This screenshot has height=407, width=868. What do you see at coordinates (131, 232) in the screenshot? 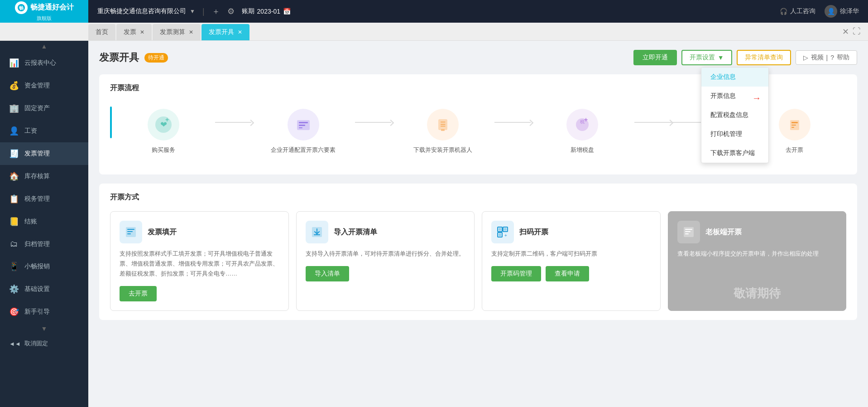
I see `fill-icon` at bounding box center [131, 232].